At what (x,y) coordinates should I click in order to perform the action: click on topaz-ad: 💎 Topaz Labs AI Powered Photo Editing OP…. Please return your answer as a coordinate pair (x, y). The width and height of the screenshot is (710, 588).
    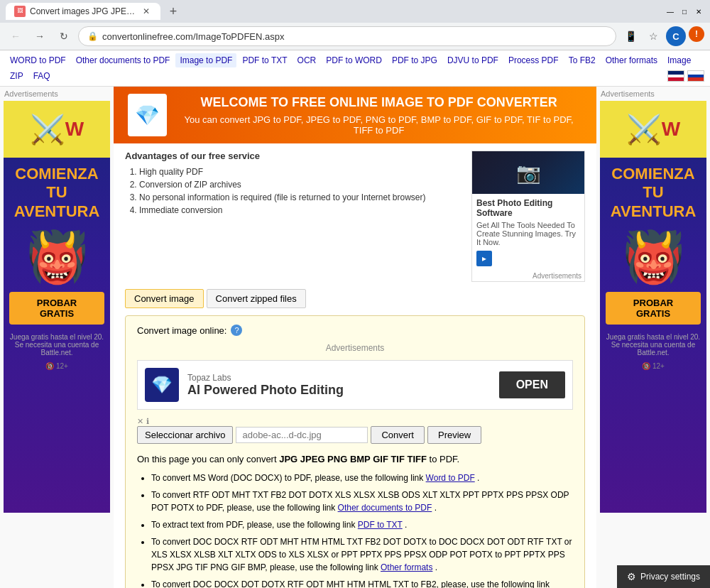
    Looking at the image, I should click on (355, 385).